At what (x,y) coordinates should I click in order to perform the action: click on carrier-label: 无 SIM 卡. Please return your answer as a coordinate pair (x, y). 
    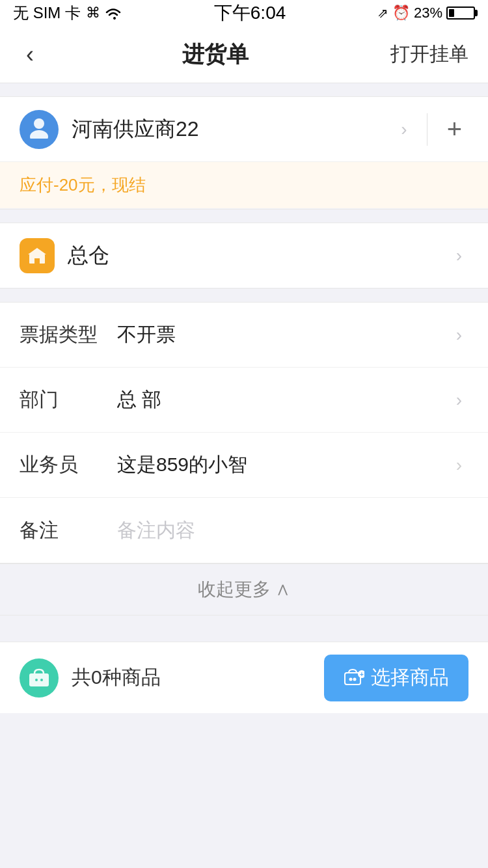
    Looking at the image, I should click on (47, 13).